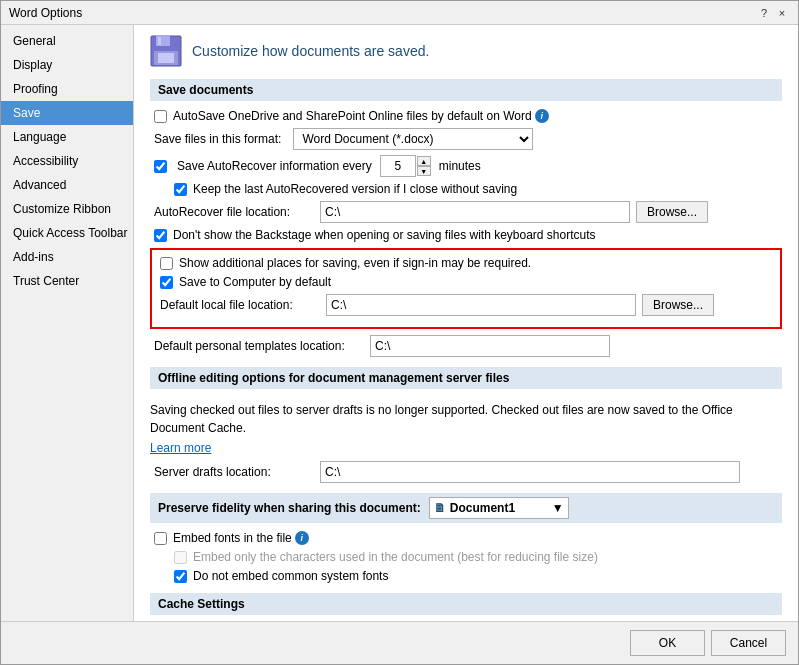 The width and height of the screenshot is (799, 665). I want to click on autorecover-spinner-buttons: ▲ ▼, so click(424, 166).